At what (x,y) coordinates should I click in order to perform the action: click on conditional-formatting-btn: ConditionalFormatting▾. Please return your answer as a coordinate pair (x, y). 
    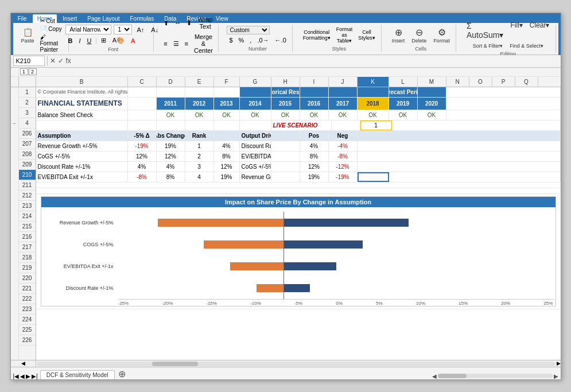
    Looking at the image, I should click on (317, 35).